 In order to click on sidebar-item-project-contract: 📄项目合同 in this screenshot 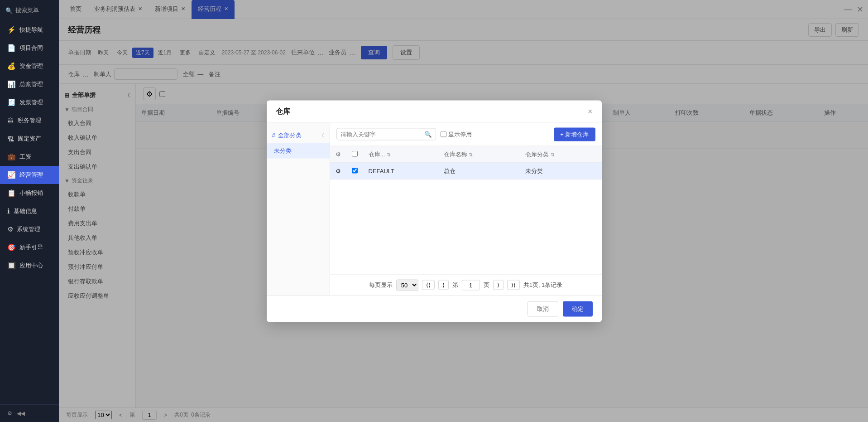, I will do `click(29, 48)`.